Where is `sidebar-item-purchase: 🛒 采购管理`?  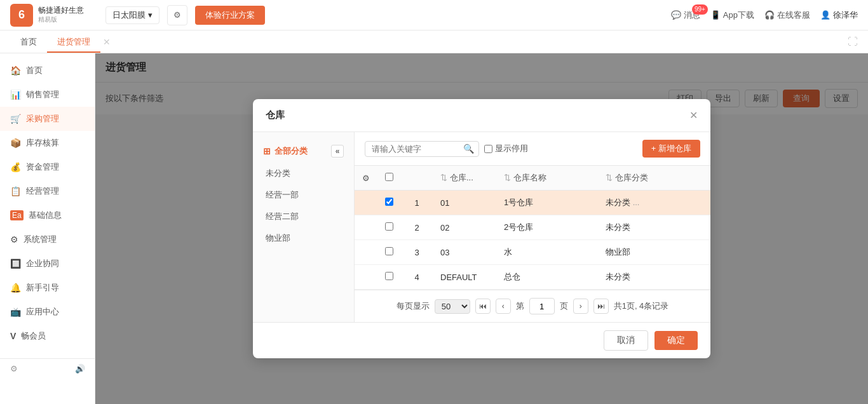
sidebar-item-purchase: 🛒 采购管理 is located at coordinates (47, 119).